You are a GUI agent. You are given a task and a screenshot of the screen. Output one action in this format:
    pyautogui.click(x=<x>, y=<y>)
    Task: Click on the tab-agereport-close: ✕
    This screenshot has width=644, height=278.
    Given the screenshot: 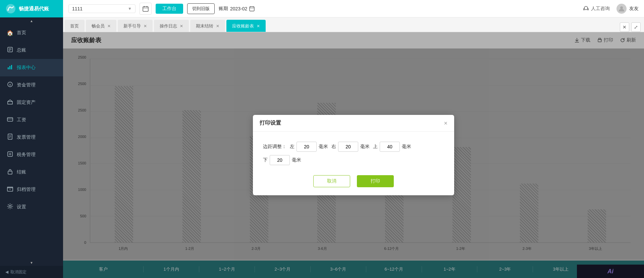 What is the action you would take?
    pyautogui.click(x=258, y=26)
    